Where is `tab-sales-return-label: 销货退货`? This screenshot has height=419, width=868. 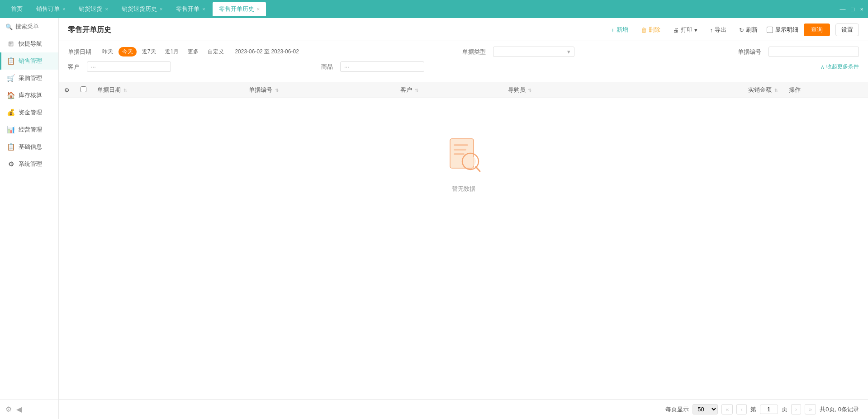 tab-sales-return-label: 销货退货 is located at coordinates (90, 9).